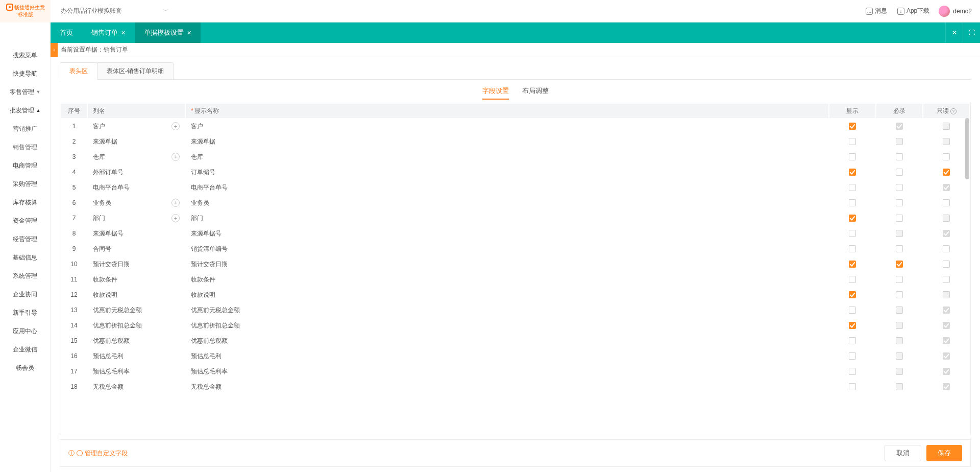  Describe the element at coordinates (516, 325) in the screenshot. I see `table-row: 14优惠前折扣总金额优惠前折扣总金额` at that location.